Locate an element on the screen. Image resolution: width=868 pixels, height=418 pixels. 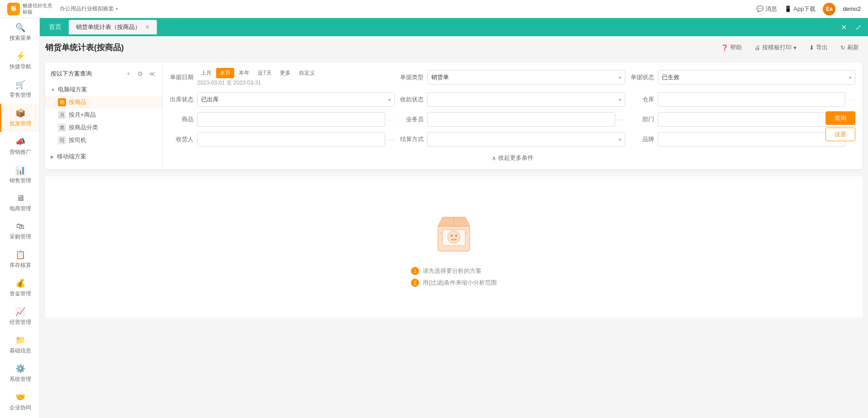
filter-select-doc-status: 已生效 ▾ is located at coordinates (757, 77).